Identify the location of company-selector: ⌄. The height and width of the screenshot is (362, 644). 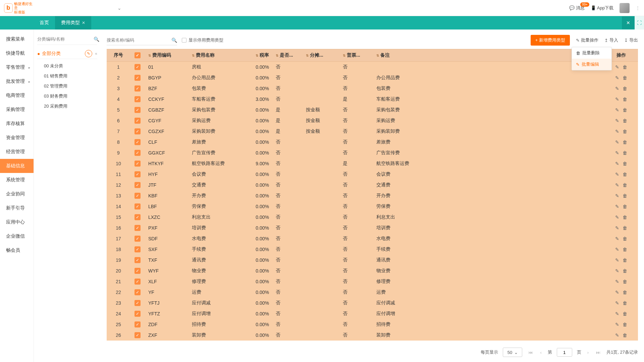
(85, 8).